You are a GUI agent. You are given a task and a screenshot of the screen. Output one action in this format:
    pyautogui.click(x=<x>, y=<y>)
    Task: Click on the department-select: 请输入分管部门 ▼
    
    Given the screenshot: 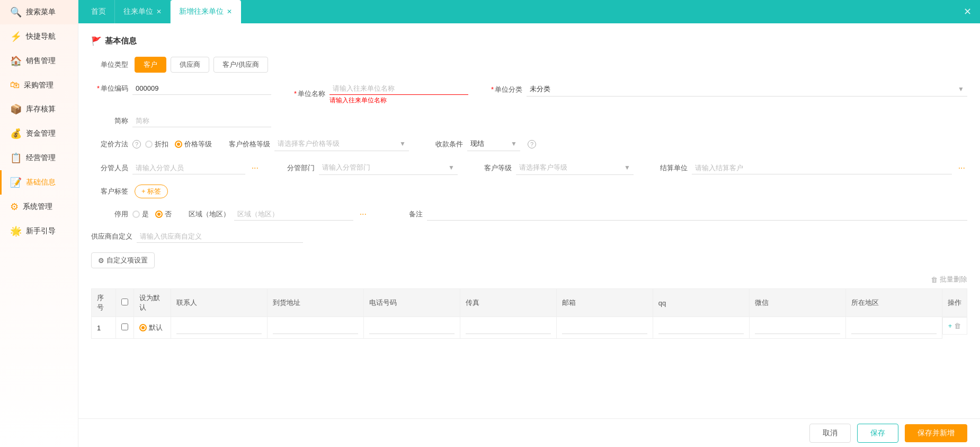 What is the action you would take?
    pyautogui.click(x=388, y=168)
    